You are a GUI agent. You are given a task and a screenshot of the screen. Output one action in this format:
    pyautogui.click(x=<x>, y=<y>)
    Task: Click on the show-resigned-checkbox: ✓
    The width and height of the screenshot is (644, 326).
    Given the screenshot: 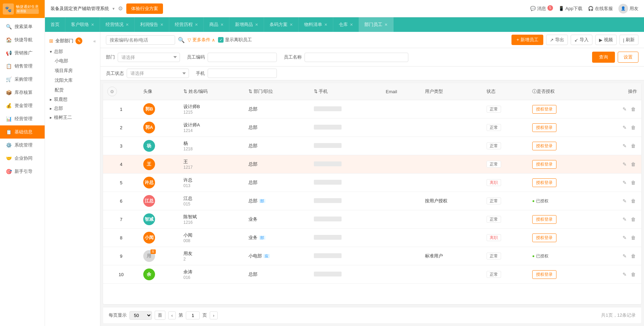 What is the action you would take?
    pyautogui.click(x=221, y=40)
    